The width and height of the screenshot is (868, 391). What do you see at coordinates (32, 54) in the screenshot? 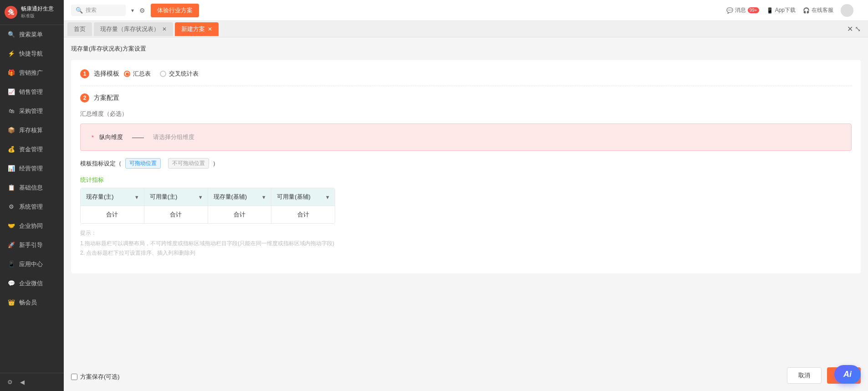
I see `sidebar-item-quicknav: ⚡ 快捷导航` at bounding box center [32, 54].